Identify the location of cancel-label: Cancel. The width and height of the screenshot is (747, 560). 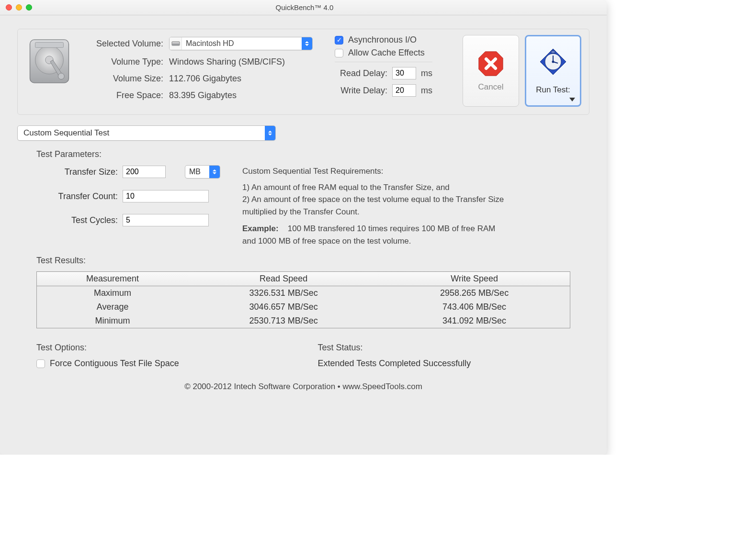
(491, 87).